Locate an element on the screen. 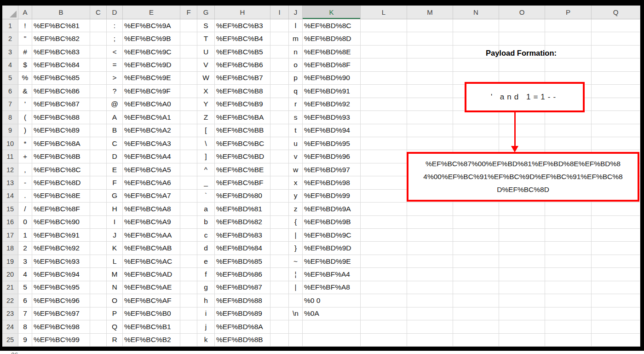  cell-N16 is located at coordinates (476, 222).